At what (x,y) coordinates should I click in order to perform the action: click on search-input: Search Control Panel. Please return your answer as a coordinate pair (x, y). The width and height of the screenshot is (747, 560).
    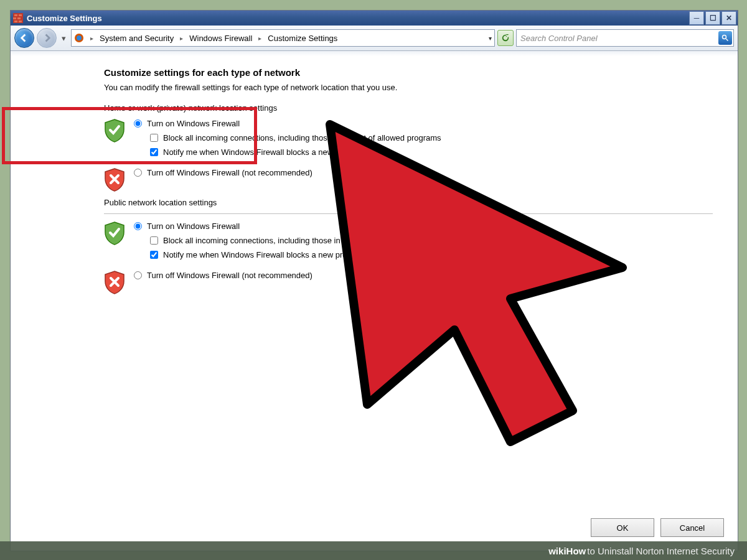
    Looking at the image, I should click on (625, 38).